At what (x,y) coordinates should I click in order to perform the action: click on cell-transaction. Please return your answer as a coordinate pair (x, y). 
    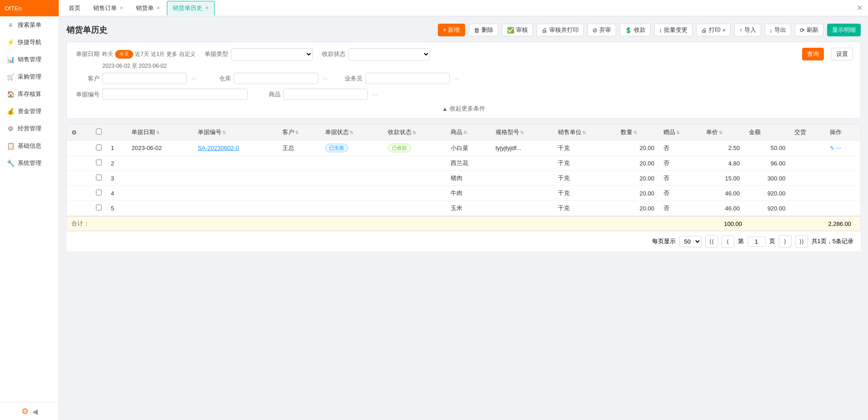
    Looking at the image, I should click on (808, 148).